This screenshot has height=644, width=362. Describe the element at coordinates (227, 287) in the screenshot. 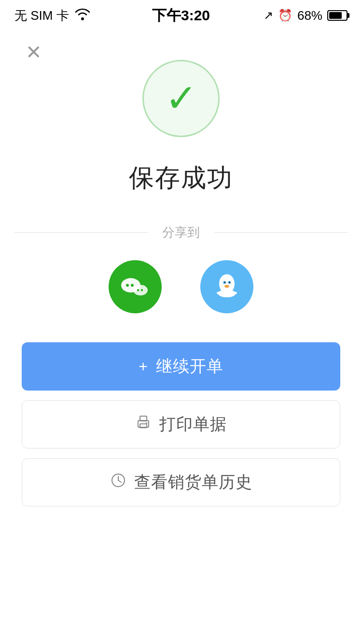

I see `qq-icon` at that location.